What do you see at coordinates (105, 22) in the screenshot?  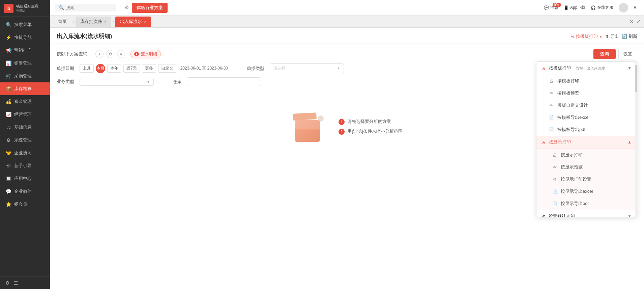 I see `tab-batch-account-close: ×` at bounding box center [105, 22].